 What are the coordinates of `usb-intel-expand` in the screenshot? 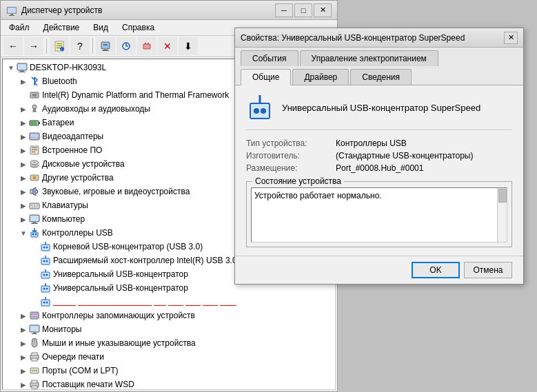 It's located at (34, 260).